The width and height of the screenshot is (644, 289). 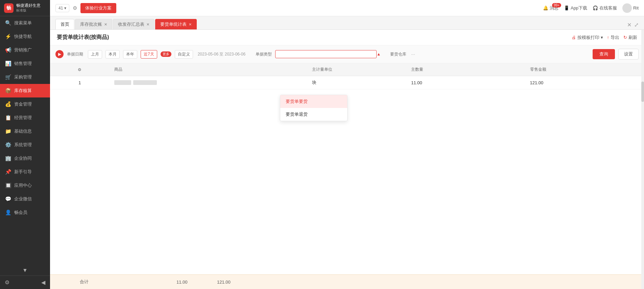 What do you see at coordinates (379, 54) in the screenshot?
I see `type-chevron-up-icon: ▲` at bounding box center [379, 54].